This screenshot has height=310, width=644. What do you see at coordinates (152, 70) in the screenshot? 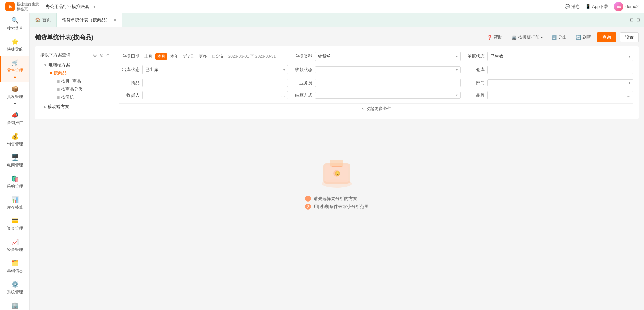
I see `stock-out-value: 已出库` at bounding box center [152, 70].